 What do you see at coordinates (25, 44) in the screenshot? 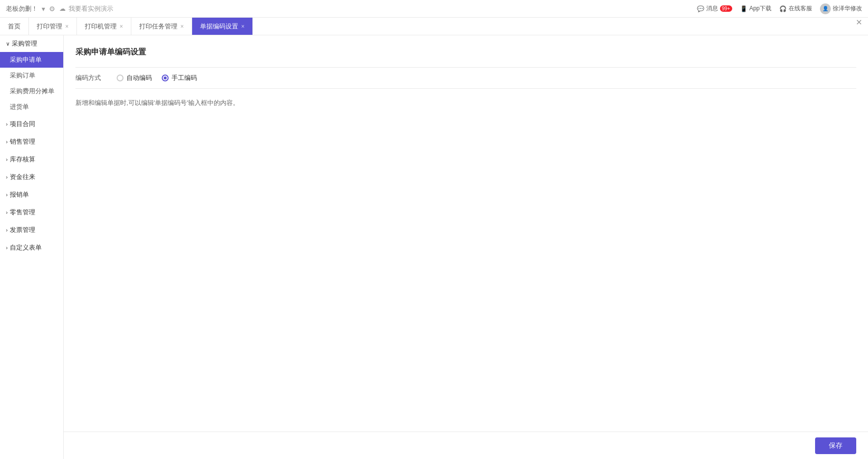
I see `sidebar-group-purchase-label: 采购管理` at bounding box center [25, 44].